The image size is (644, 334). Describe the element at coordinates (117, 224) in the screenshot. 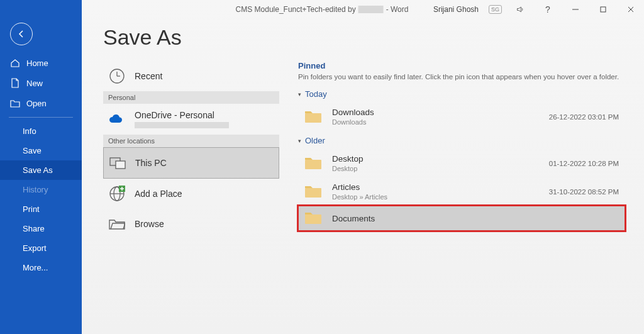

I see `browse-folder-icon` at that location.